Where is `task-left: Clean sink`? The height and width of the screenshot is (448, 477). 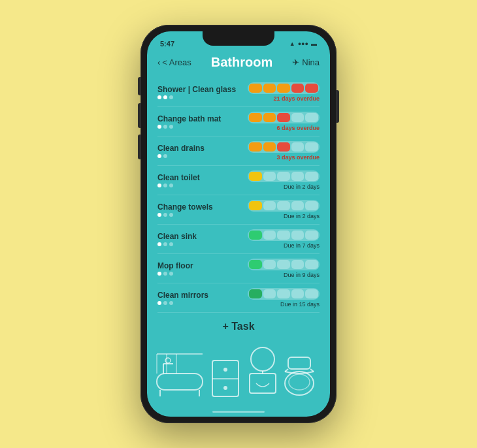
task-left: Clean sink is located at coordinates (203, 239).